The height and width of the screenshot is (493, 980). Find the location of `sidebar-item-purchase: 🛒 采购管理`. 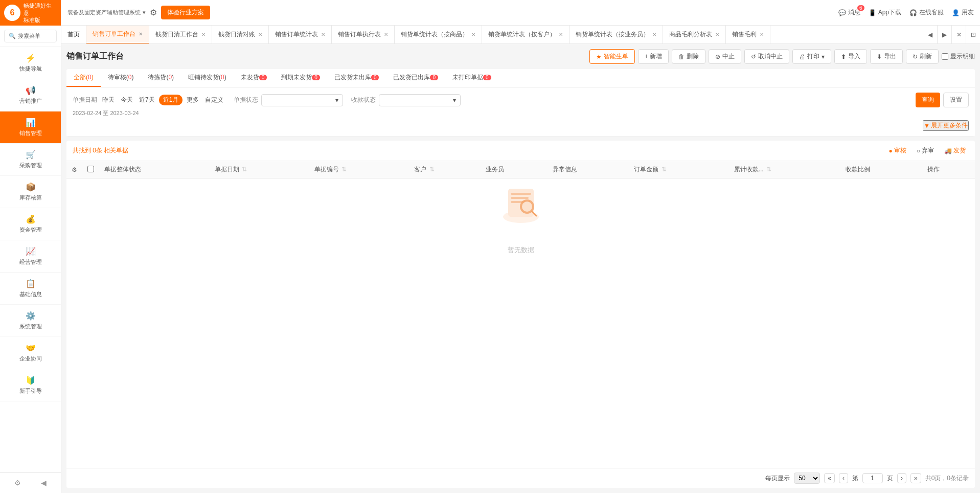

sidebar-item-purchase: 🛒 采购管理 is located at coordinates (31, 160).